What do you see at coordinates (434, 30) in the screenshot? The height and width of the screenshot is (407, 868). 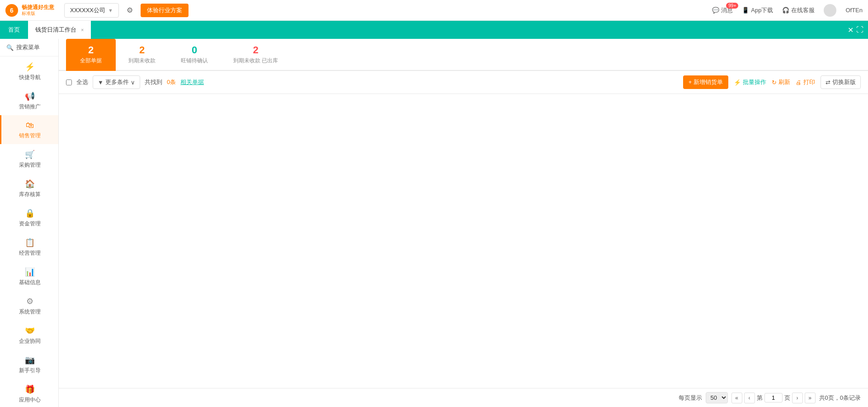 I see `tab-bar: 首页 钱货日清工作台 × ✕ ⛶` at bounding box center [434, 30].